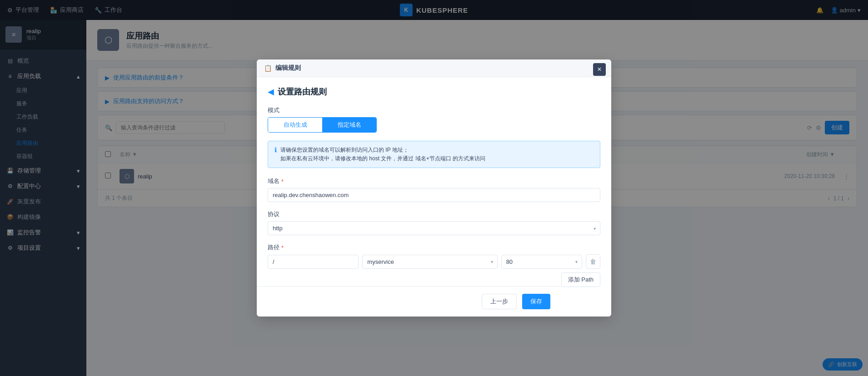 Image resolution: width=868 pixels, height=376 pixels. What do you see at coordinates (434, 181) in the screenshot?
I see `domain-label: 域名 *` at bounding box center [434, 181].